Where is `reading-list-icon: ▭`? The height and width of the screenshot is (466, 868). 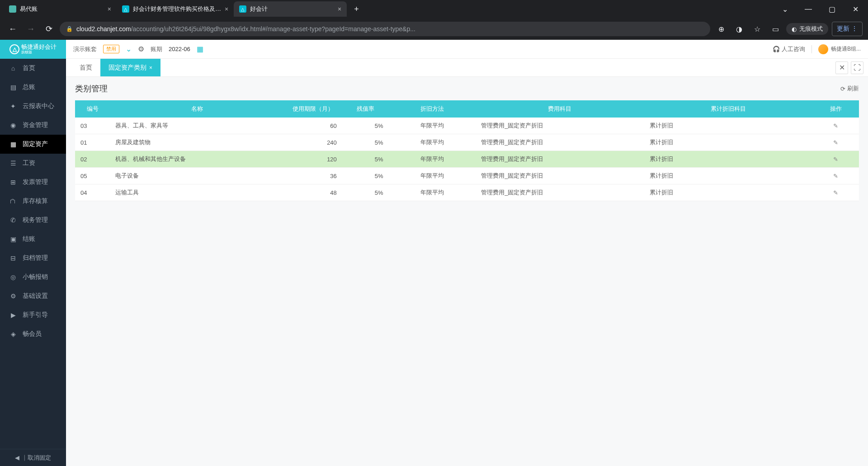
reading-list-icon: ▭ is located at coordinates (775, 29).